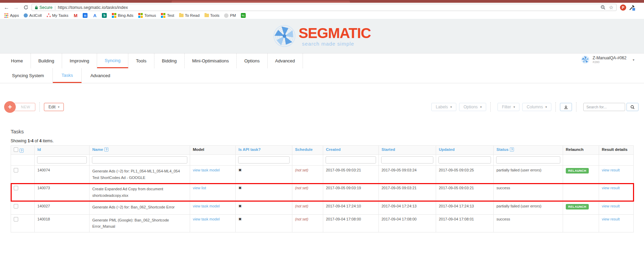  What do you see at coordinates (611, 8) in the screenshot?
I see `bookmark-star-icon: ☆` at bounding box center [611, 8].